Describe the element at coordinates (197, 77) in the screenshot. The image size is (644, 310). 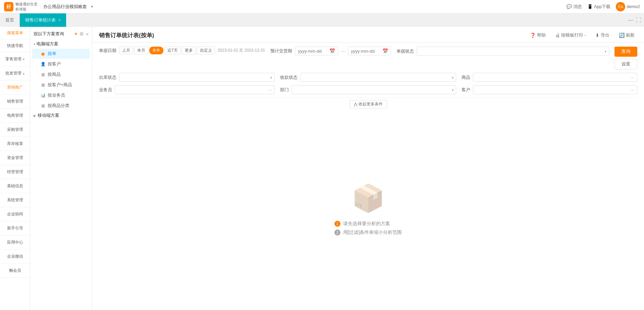
I see `delivery-status-select: 未出库 部分出库 全部出库` at that location.